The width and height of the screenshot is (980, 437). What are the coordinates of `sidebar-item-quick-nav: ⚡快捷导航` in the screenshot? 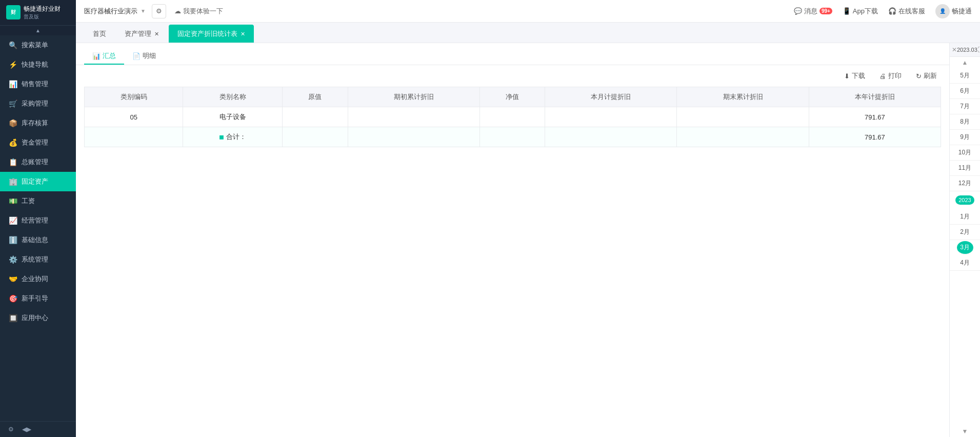 It's located at (38, 65).